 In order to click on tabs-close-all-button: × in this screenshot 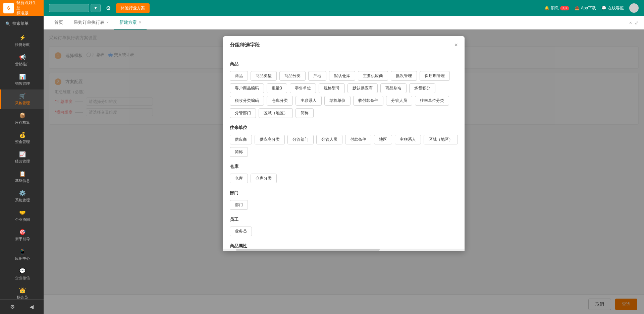, I will do `click(631, 23)`.